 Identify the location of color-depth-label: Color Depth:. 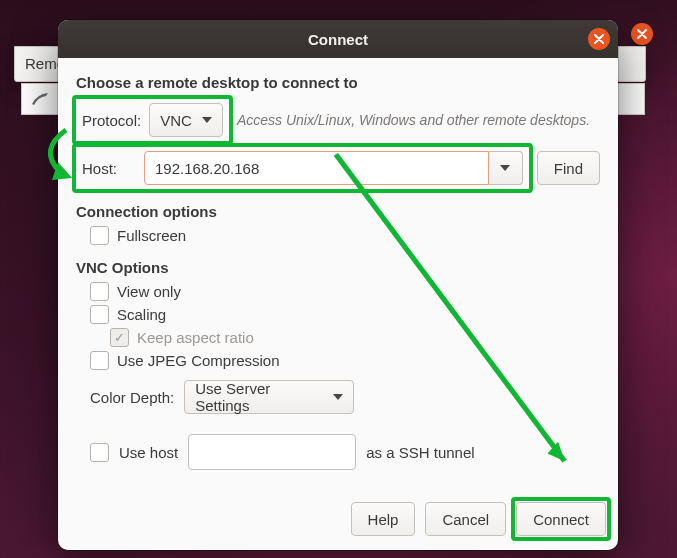
(132, 398).